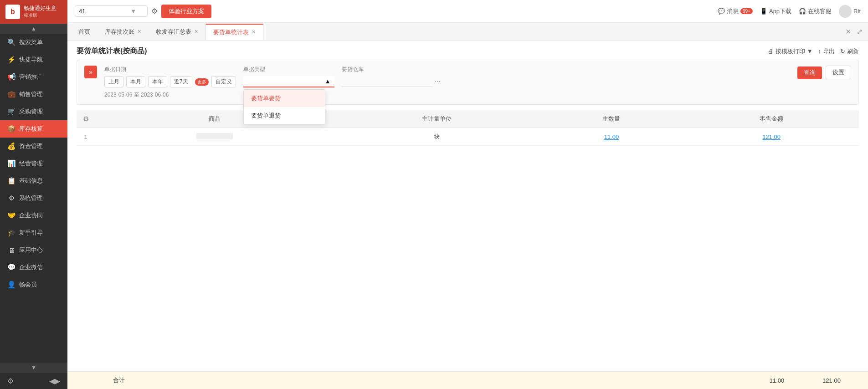 This screenshot has height=389, width=868. Describe the element at coordinates (31, 215) in the screenshot. I see `sidebar-item-label-enterprise: 企业协同` at that location.